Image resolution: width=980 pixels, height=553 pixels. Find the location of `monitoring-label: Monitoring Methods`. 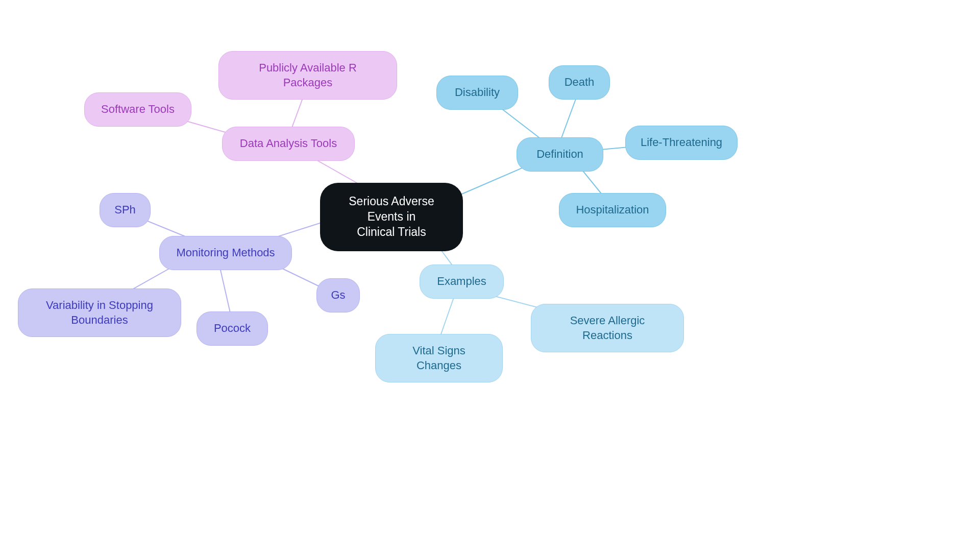

monitoring-label: Monitoring Methods is located at coordinates (226, 253).